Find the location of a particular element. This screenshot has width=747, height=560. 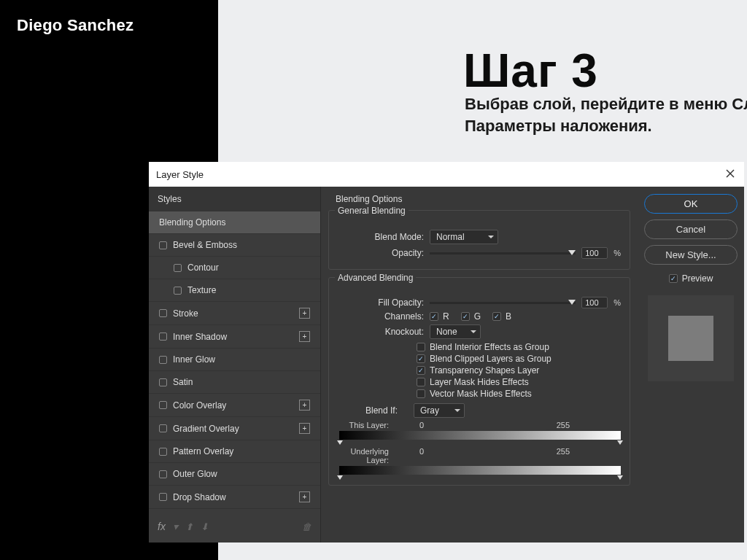

style-item-bevel-emboss: Bevel & Emboss is located at coordinates (235, 245).